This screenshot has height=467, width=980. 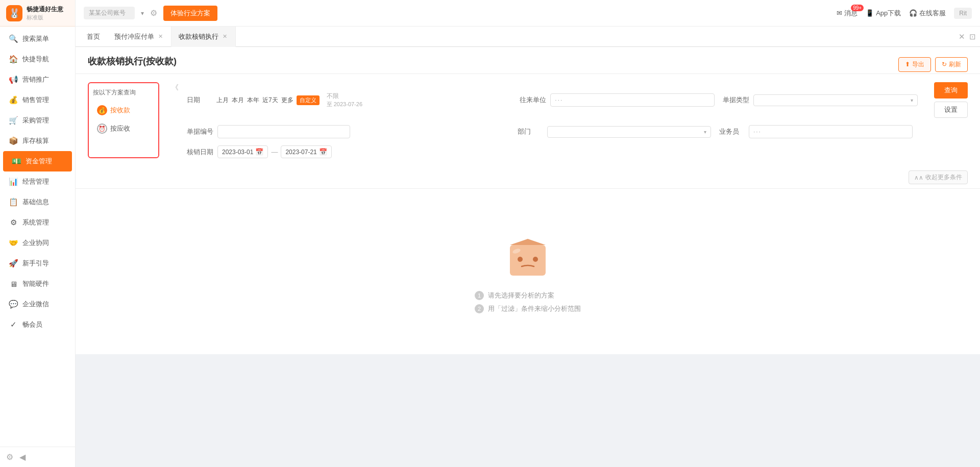 What do you see at coordinates (22, 457) in the screenshot?
I see `collapse-sidebar-icon: ◀` at bounding box center [22, 457].